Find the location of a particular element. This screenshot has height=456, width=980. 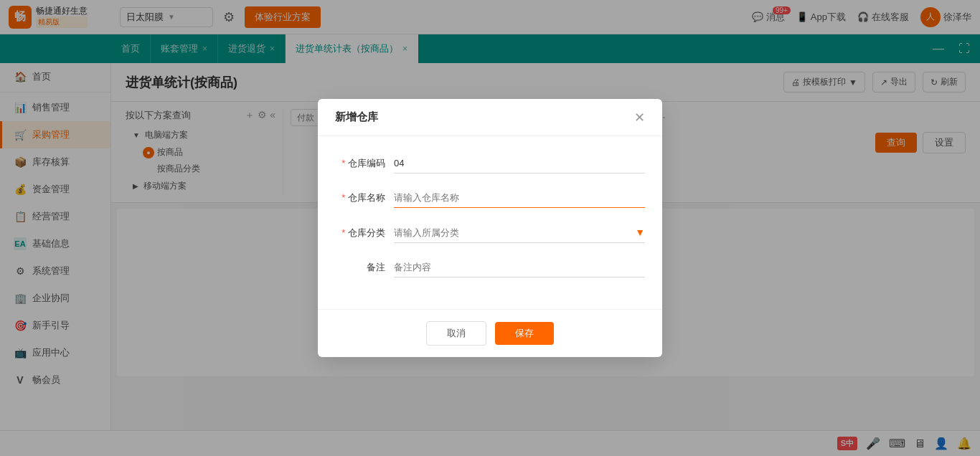

category-label: 仓库分类 is located at coordinates (360, 233).